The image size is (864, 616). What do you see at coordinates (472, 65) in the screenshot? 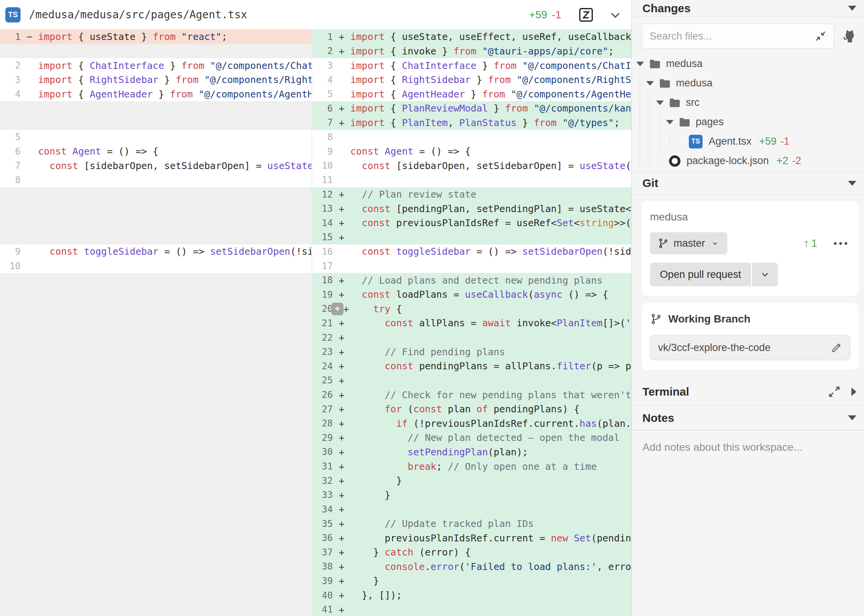
I see `diff-line: 3import { ChatInterface } from "@/compon…` at bounding box center [472, 65].